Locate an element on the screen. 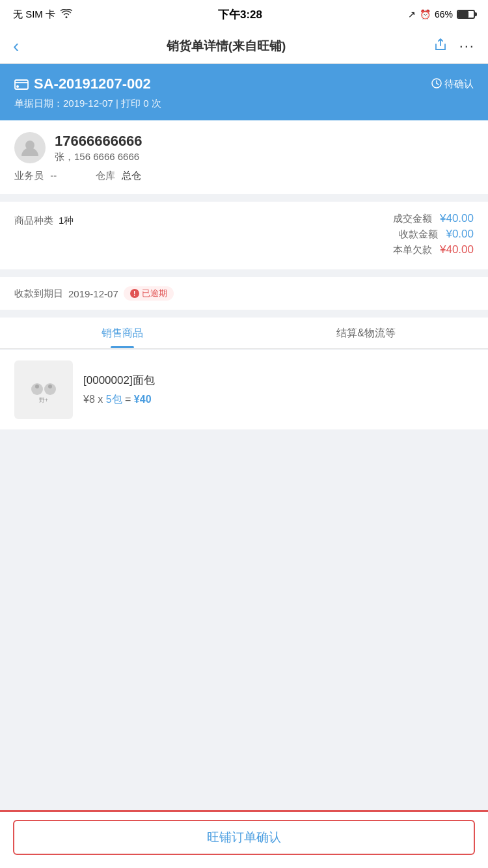 The width and height of the screenshot is (488, 868). confirm-order-button: 旺铺订单确认 is located at coordinates (244, 837).